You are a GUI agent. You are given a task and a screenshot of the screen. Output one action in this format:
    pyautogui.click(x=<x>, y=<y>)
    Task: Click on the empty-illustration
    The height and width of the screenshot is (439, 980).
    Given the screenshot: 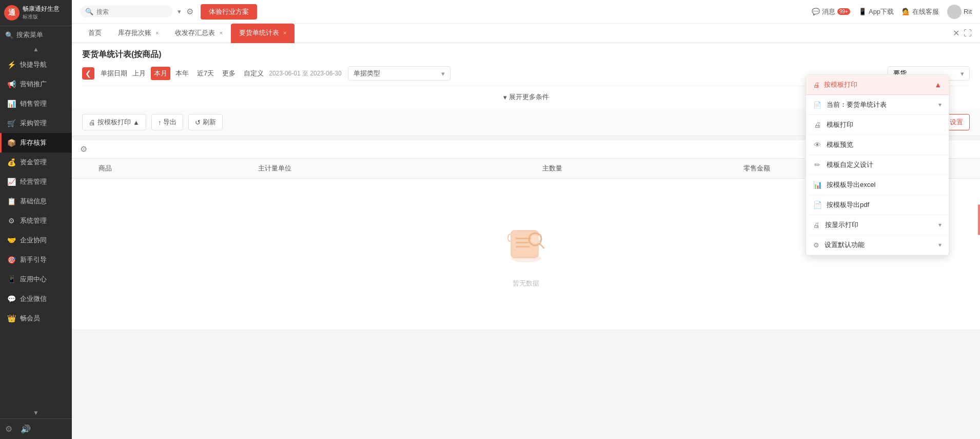 What is the action you would take?
    pyautogui.click(x=526, y=246)
    